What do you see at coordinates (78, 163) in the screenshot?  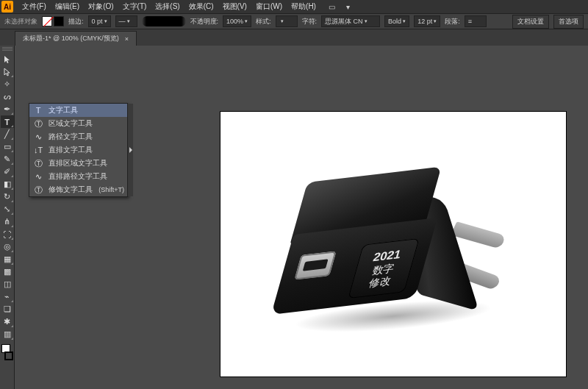 I see `flyout-label: 直排区域文字工具` at bounding box center [78, 163].